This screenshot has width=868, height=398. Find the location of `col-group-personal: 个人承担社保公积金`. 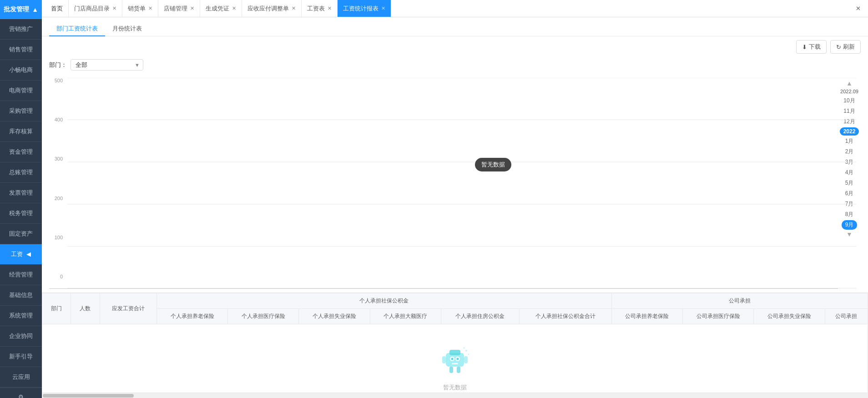

col-group-personal: 个人承担社保公积金 is located at coordinates (384, 301).